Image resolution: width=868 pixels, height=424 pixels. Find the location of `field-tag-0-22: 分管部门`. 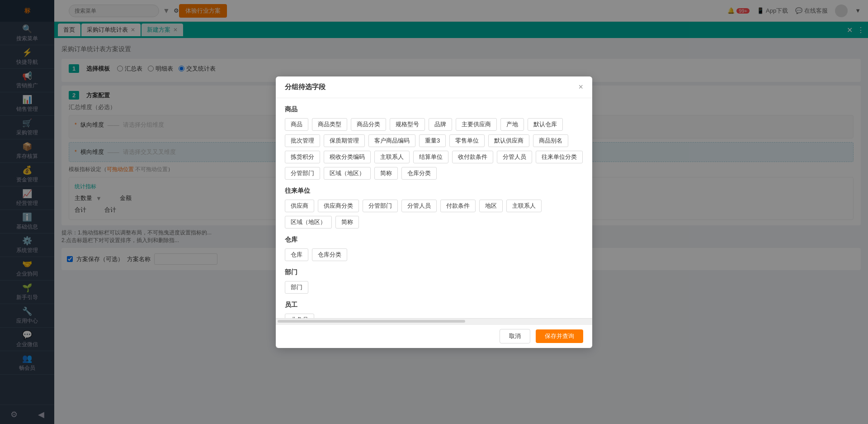

field-tag-0-22: 分管部门 is located at coordinates (302, 173).